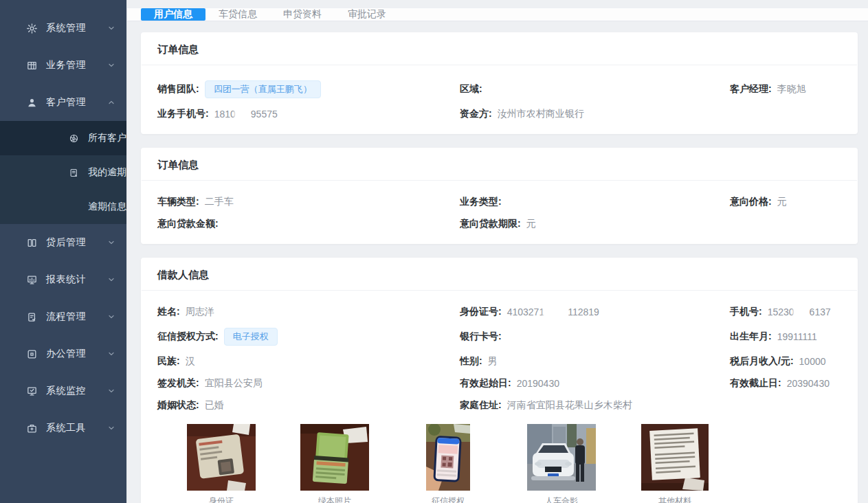 The height and width of the screenshot is (503, 868). Describe the element at coordinates (77, 391) in the screenshot. I see `sidebar-item-label: 系统监控` at that location.